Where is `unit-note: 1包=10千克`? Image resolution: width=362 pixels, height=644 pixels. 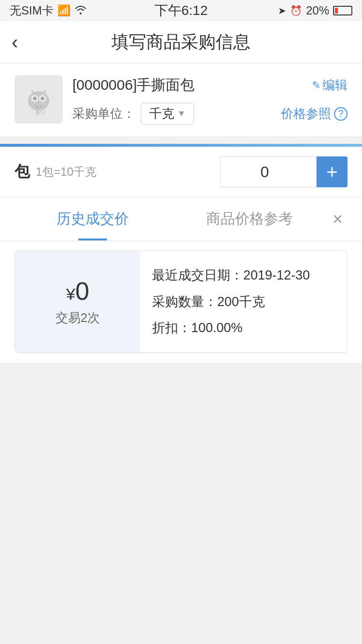
unit-note: 1包=10千克 is located at coordinates (66, 172).